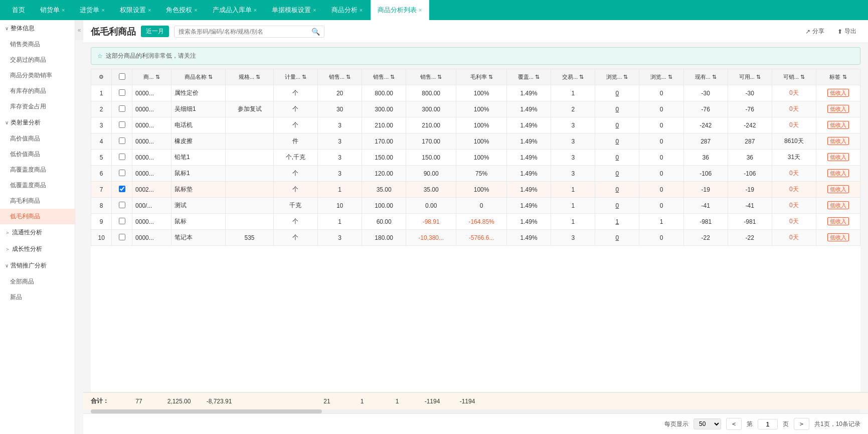 The height and width of the screenshot is (434, 868). I want to click on table-row: 2 0000... 吴细细1 参加复试 个 30 300.00 300.00 1…, so click(476, 109).